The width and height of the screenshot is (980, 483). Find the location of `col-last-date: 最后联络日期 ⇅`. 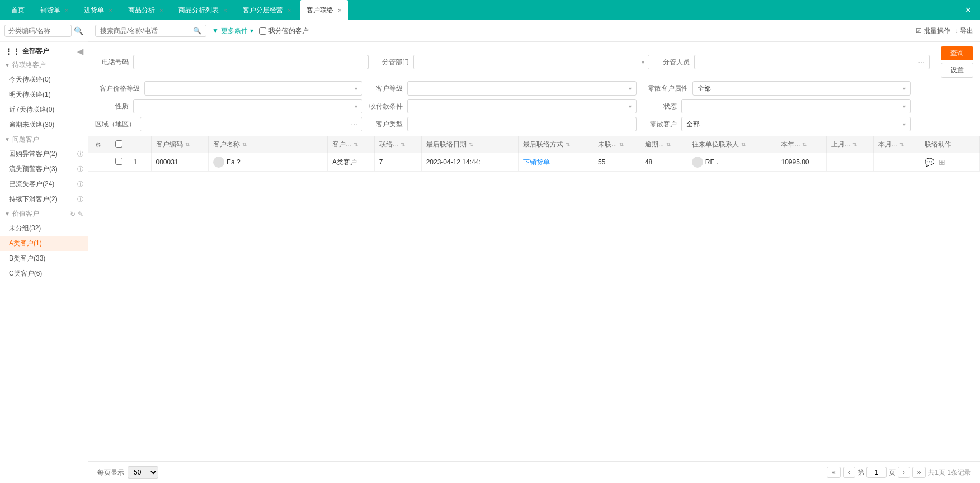

col-last-date: 最后联络日期 ⇅ is located at coordinates (470, 145).